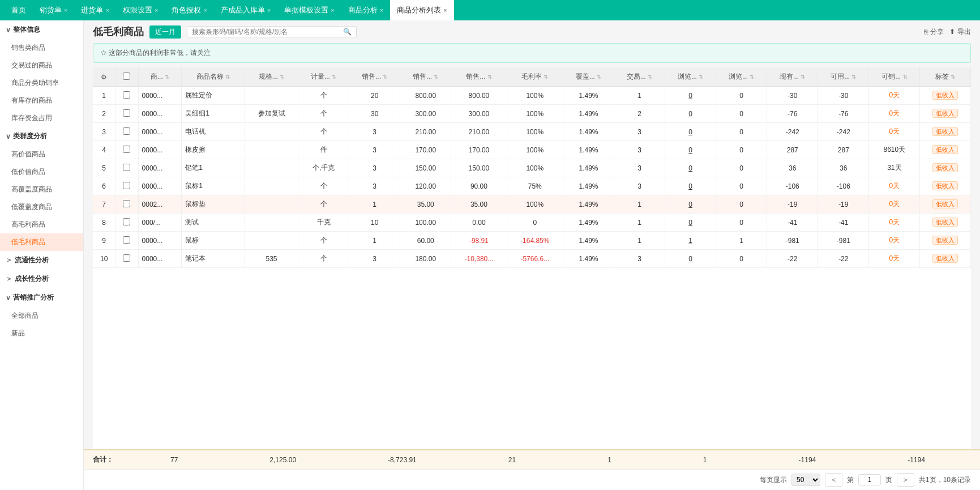  Describe the element at coordinates (271, 77) in the screenshot. I see `th-spec: 规格... ⇅` at that location.